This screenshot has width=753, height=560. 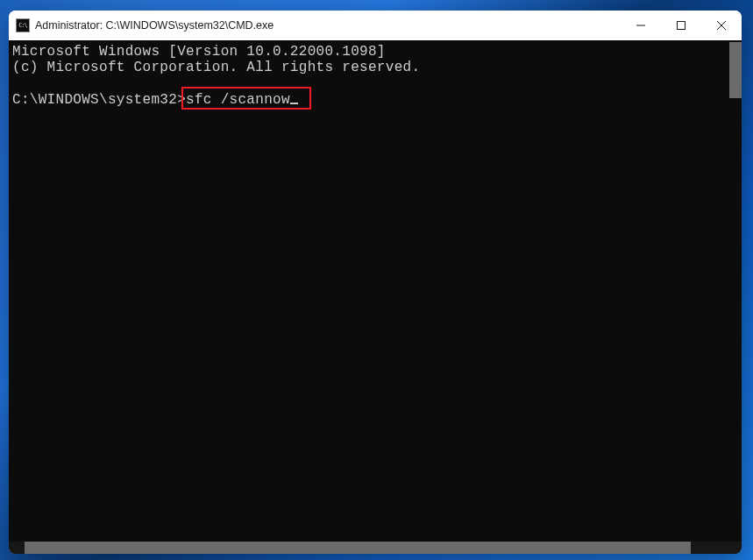 What do you see at coordinates (23, 25) in the screenshot?
I see `cmd-icon: C:\` at bounding box center [23, 25].